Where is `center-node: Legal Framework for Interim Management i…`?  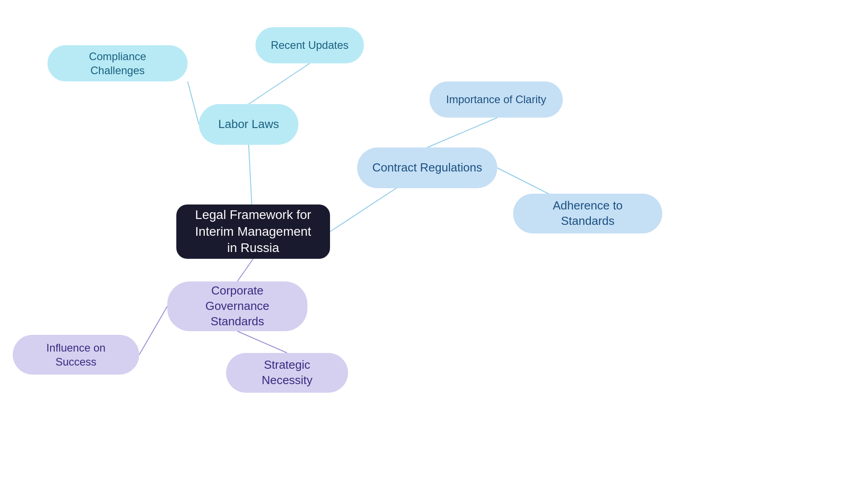
center-node: Legal Framework for Interim Management i… is located at coordinates (253, 232).